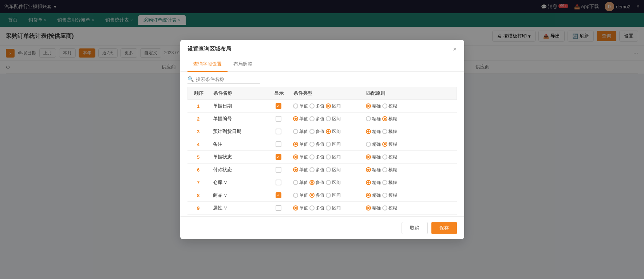  What do you see at coordinates (322, 64) in the screenshot?
I see `dialog-tabs: 查询字段设置 布局调整` at bounding box center [322, 64].